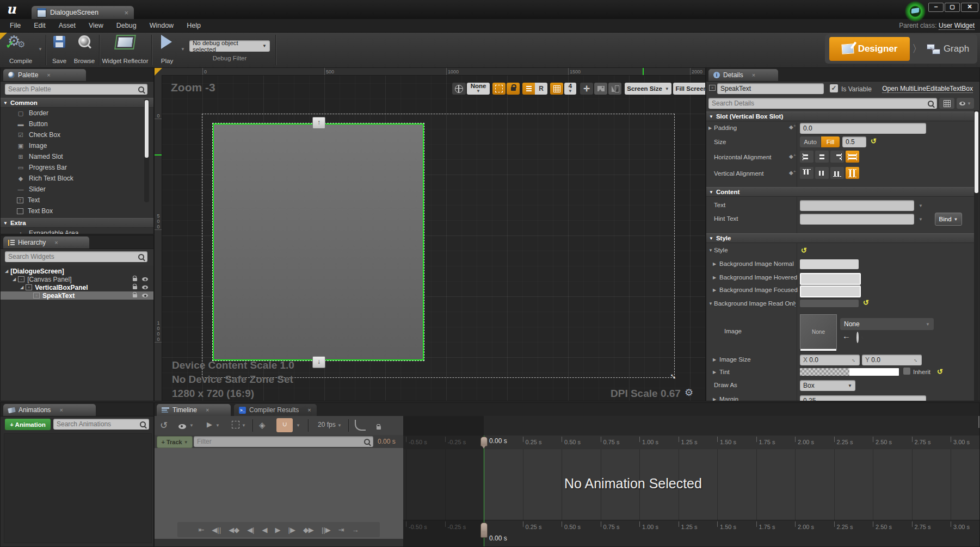  Describe the element at coordinates (21, 50) in the screenshot. I see `compile-button: ⚙ ⚙ ✓ Compile` at that location.